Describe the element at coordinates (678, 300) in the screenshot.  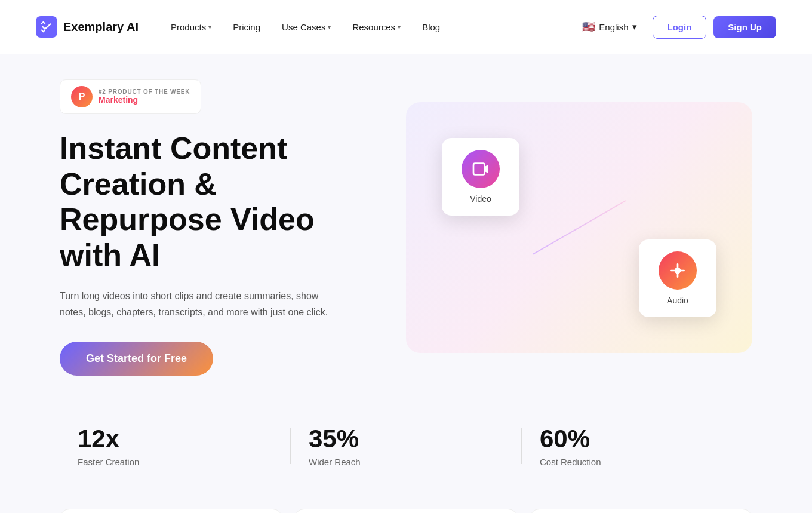
I see `audio-card-label: Audio` at that location.